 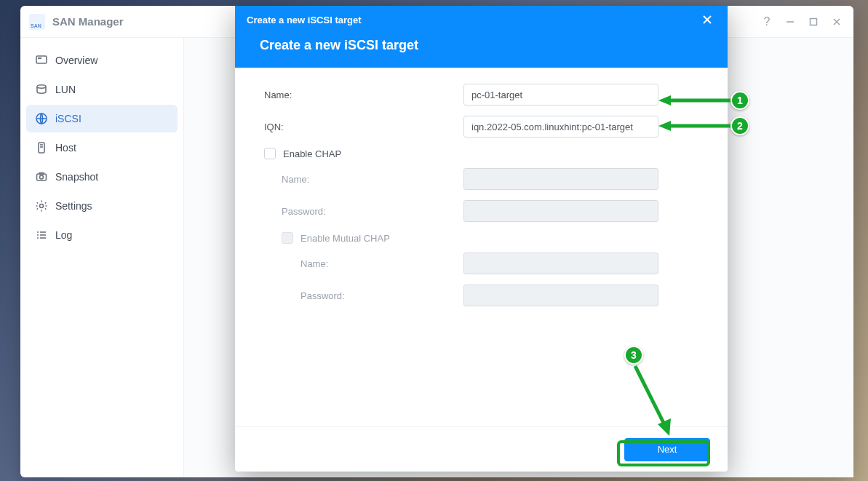 I want to click on settings-icon, so click(x=41, y=206).